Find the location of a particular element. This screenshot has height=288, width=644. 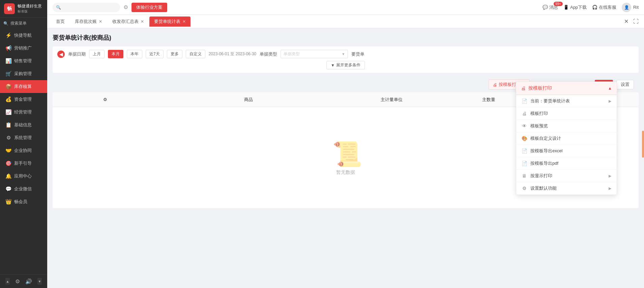

close-window-icon: ✕ is located at coordinates (626, 22).